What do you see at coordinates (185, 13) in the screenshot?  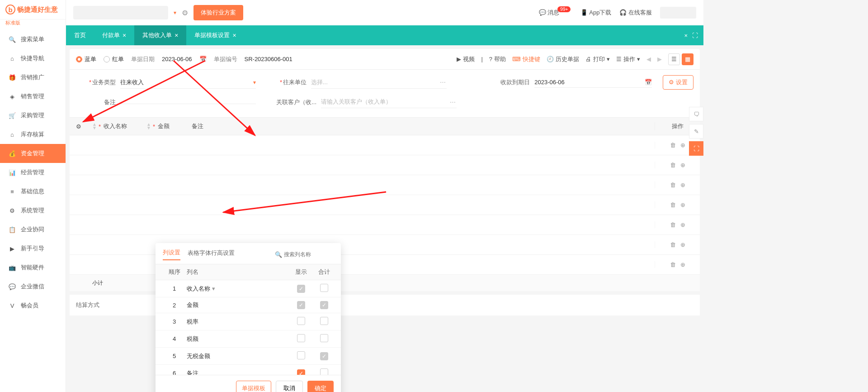 I see `gear-icon: ⚙` at bounding box center [185, 13].